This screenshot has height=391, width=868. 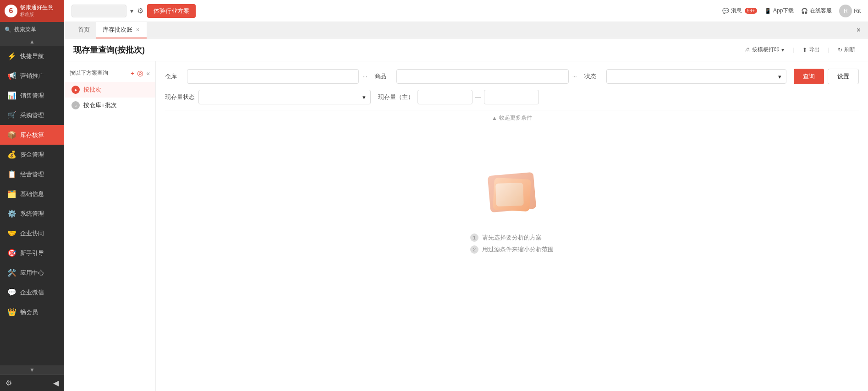 I want to click on stock-status-group: 现存量状态 ▾, so click(x=268, y=97).